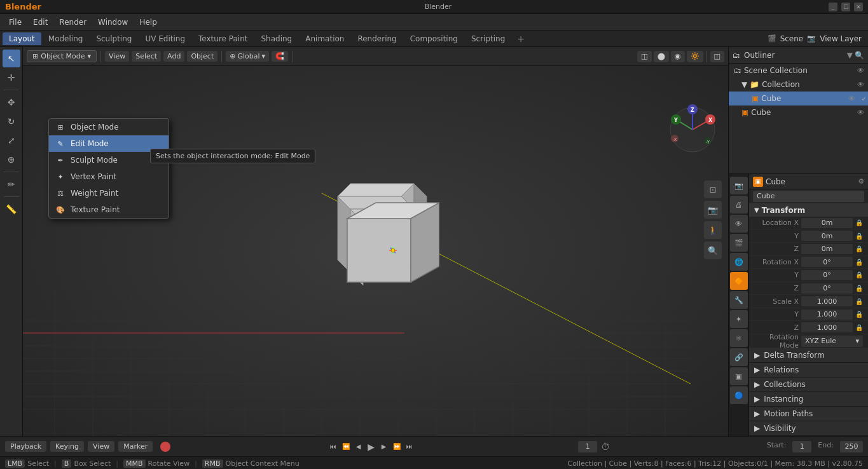 This screenshot has width=868, height=469. I want to click on dropdown-weight-paint: ⚖ Weight Paint, so click(109, 193).